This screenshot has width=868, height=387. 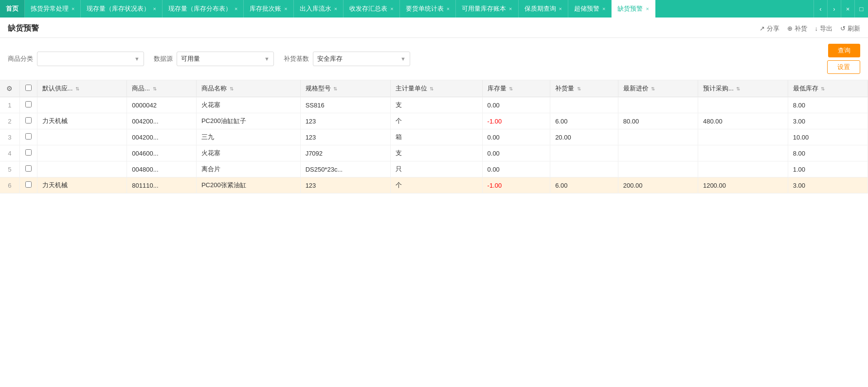 What do you see at coordinates (73, 9) in the screenshot?
I see `tab-abnormal-close: ×` at bounding box center [73, 9].